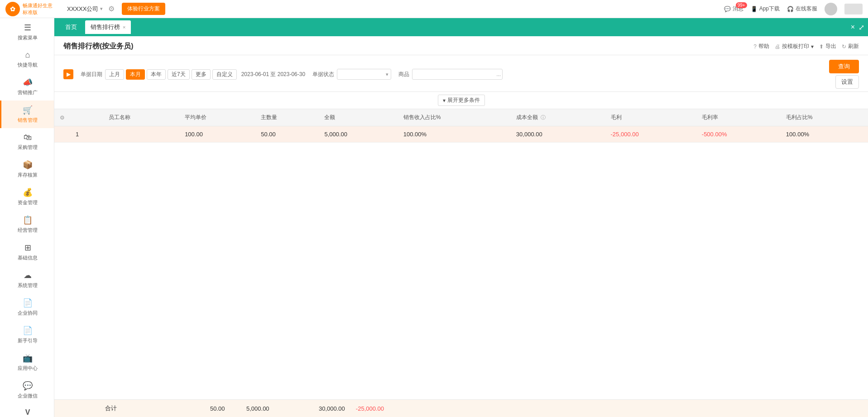 The width and height of the screenshot is (868, 417). What do you see at coordinates (461, 134) in the screenshot?
I see `table-body: 1 100.00 50.00 5,000.00 100.00% 30,000.0…` at bounding box center [461, 134].